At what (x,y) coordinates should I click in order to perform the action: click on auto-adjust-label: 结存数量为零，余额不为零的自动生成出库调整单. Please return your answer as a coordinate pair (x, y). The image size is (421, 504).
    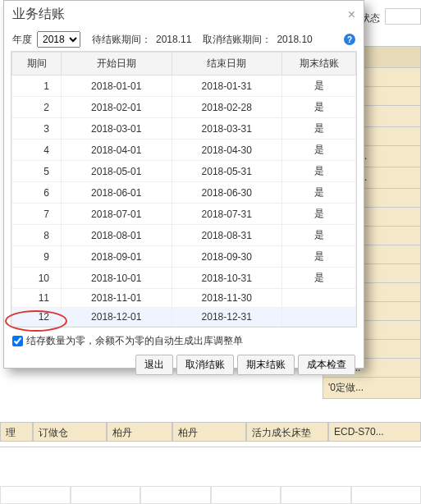
    Looking at the image, I should click on (135, 341).